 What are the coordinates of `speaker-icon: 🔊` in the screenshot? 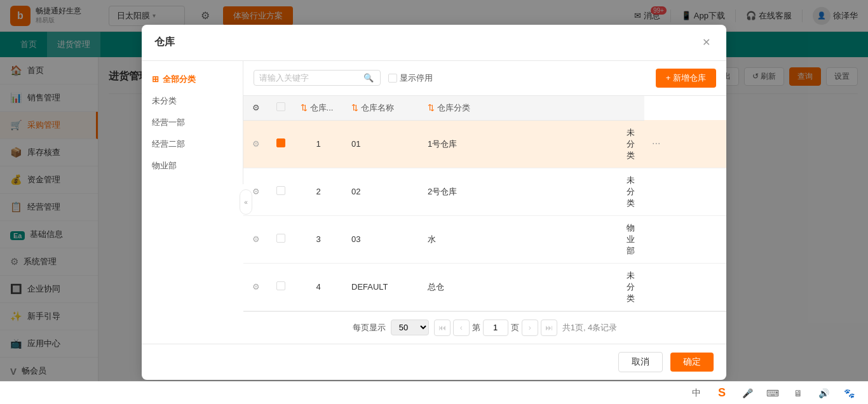 It's located at (824, 393).